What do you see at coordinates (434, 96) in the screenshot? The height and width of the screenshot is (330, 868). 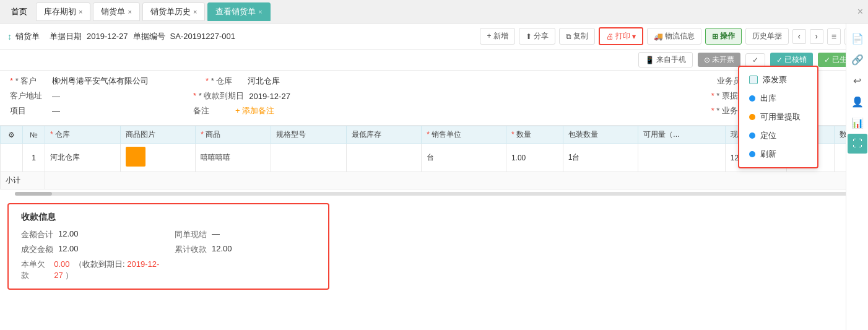 I see `form-row-2: 客户地址 — * * 收款到期日 2019-12-27 * * 票据类型 不开票` at bounding box center [434, 96].